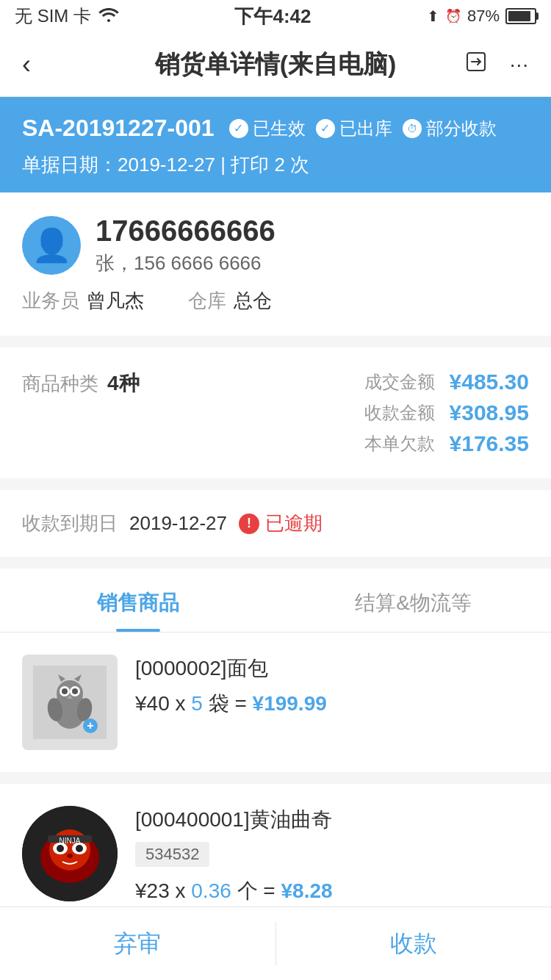 The image size is (551, 980). Describe the element at coordinates (276, 264) in the screenshot. I see `customer-section: 👤 17666666666 张，156 6666 6666 业务员 曾凡杰 仓库…` at that location.